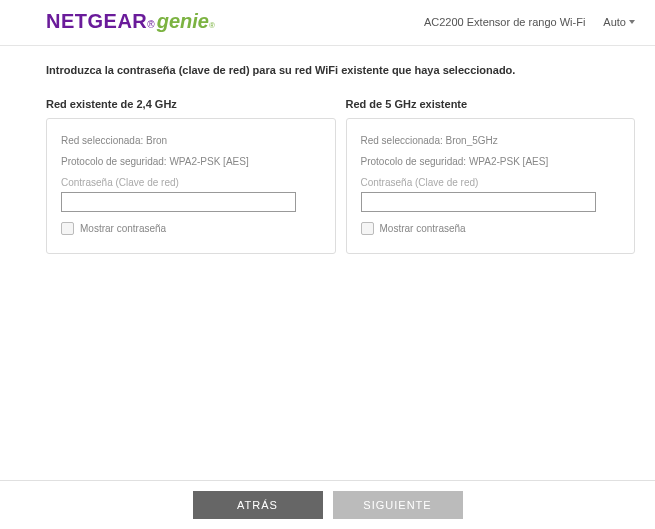 This screenshot has width=655, height=529. I want to click on logo-sub-reg-icon: ®, so click(212, 26).